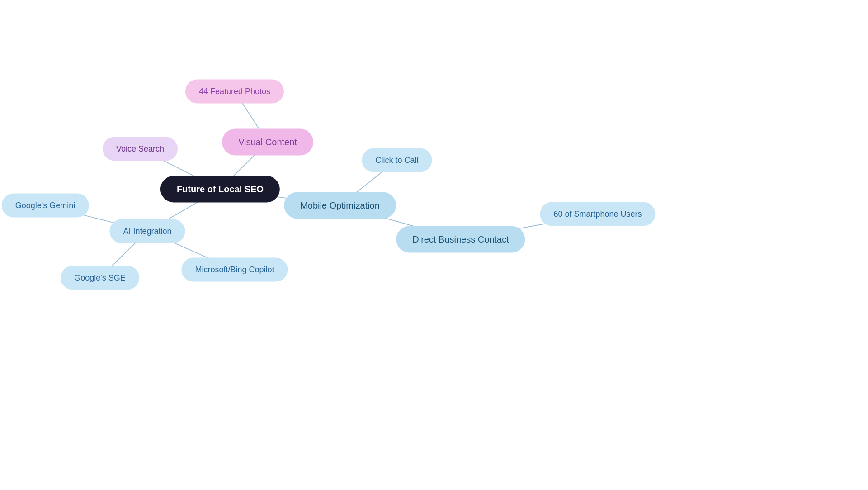  Describe the element at coordinates (100, 278) in the screenshot. I see `googles-sge-label: Google's SGE` at that location.